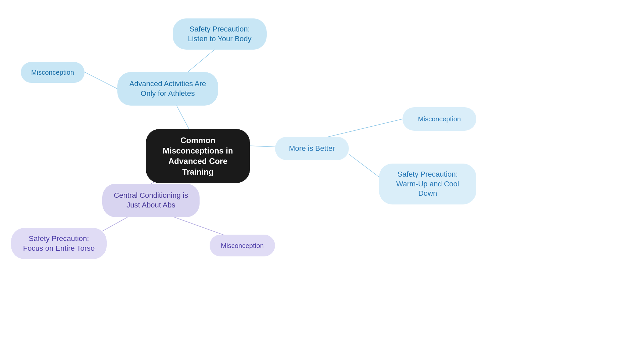 The height and width of the screenshot is (363, 644). Describe the element at coordinates (312, 148) in the screenshot. I see `more-is-better-node: More is Better` at that location.